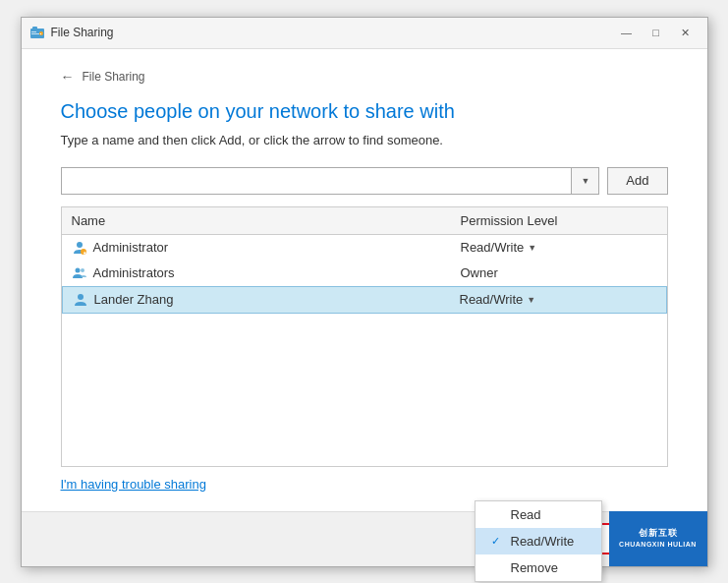 This screenshot has height=583, width=728. What do you see at coordinates (538, 568) in the screenshot?
I see `ctx-item-remove: Remove` at bounding box center [538, 568].